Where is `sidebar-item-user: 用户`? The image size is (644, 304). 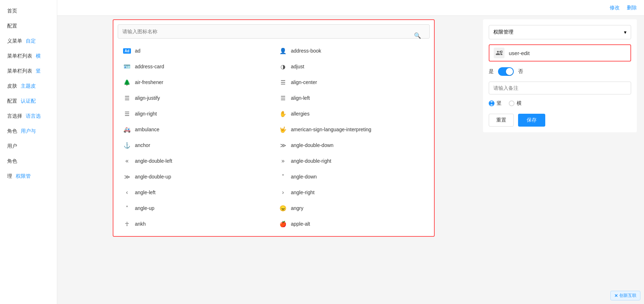 sidebar-item-user: 用户 is located at coordinates (29, 146).